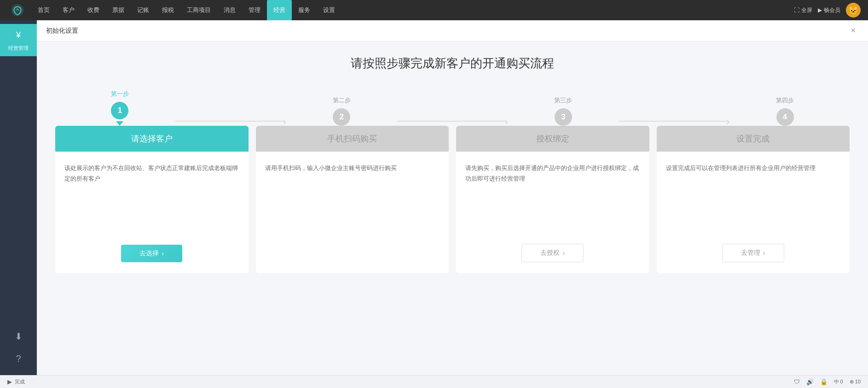  What do you see at coordinates (563, 100) in the screenshot?
I see `step-3-label: 第三步` at bounding box center [563, 100].